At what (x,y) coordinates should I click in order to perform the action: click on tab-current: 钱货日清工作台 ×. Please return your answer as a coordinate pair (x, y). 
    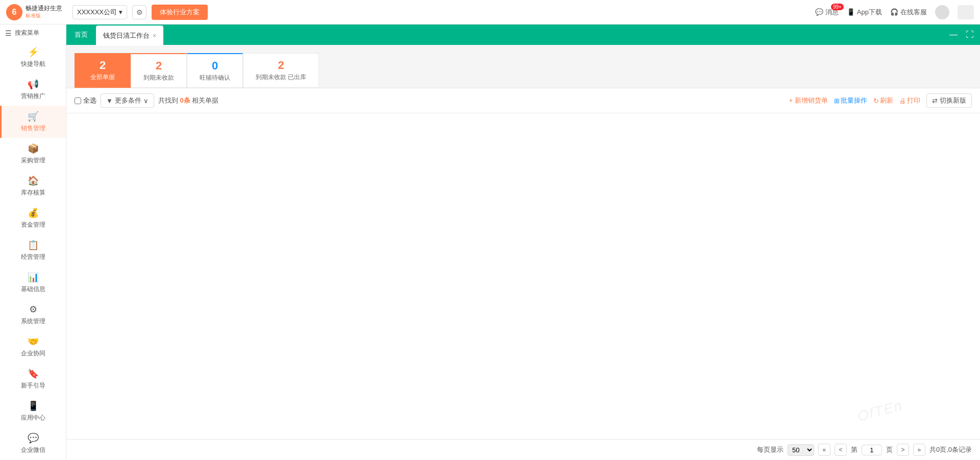
    Looking at the image, I should click on (130, 36).